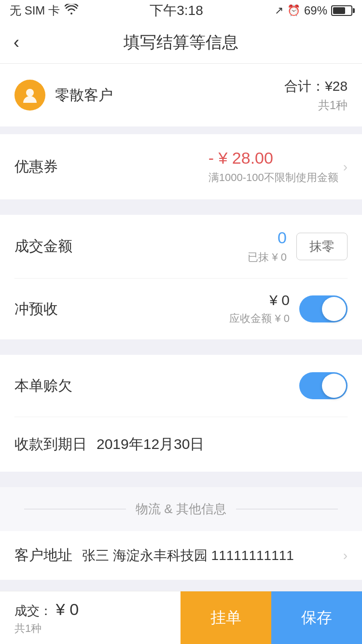  Describe the element at coordinates (323, 309) in the screenshot. I see `prepayment-toggle` at that location.